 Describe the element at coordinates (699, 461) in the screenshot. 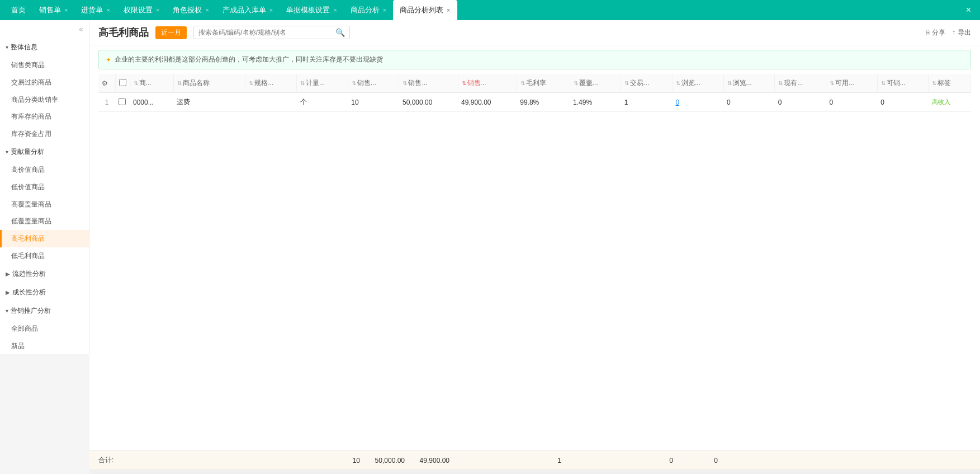

I see `footer-available-stock: 0` at that location.